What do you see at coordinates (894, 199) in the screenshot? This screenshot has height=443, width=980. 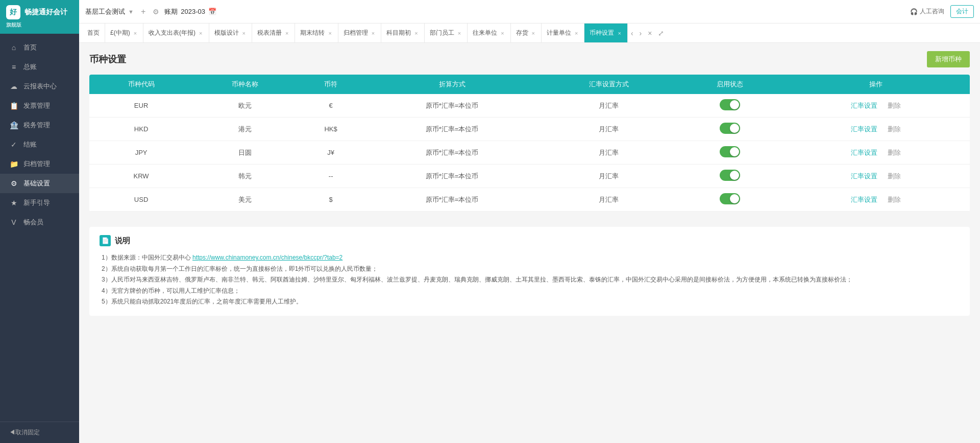 I see `delete-link-USD: 删除` at bounding box center [894, 199].